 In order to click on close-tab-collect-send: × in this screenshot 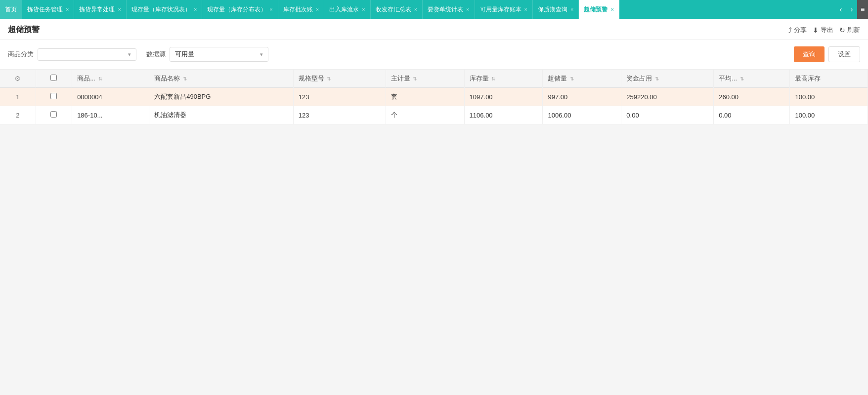, I will do `click(416, 9)`.